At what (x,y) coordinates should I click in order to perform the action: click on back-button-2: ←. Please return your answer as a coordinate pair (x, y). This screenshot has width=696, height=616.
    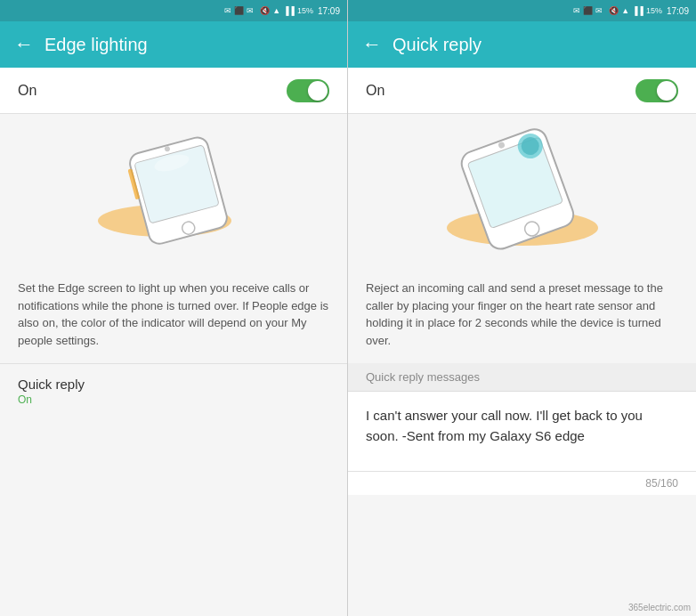
    Looking at the image, I should click on (372, 45).